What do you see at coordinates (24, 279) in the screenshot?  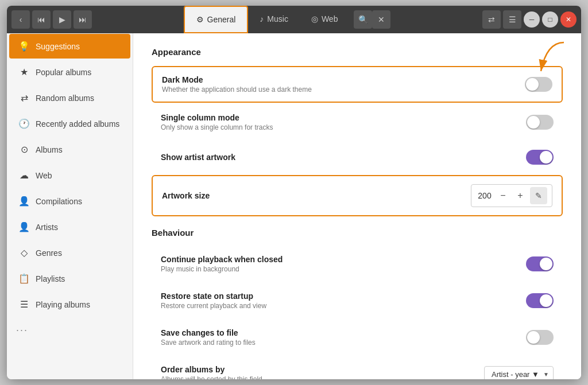 I see `playlists-icon: 📋` at bounding box center [24, 279].